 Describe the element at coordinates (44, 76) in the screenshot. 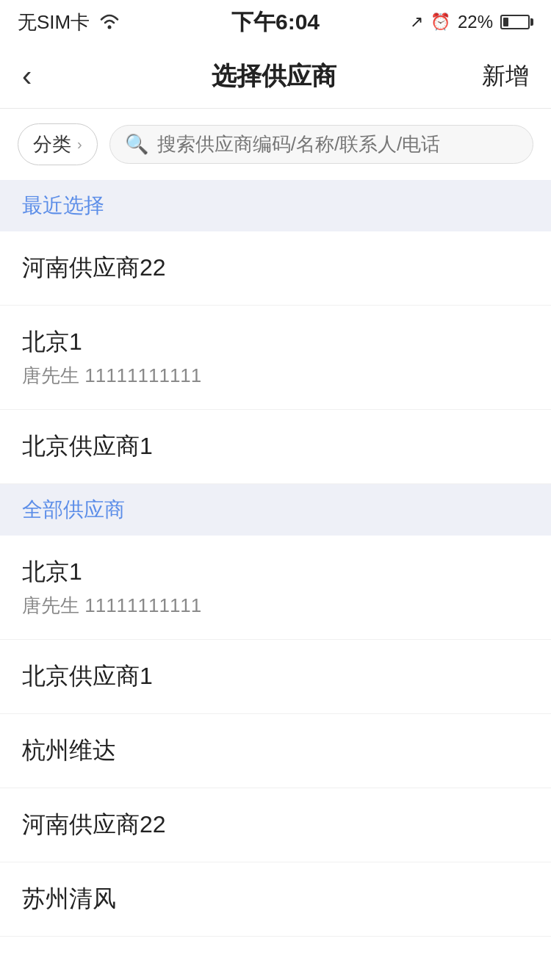

I see `back-button: ‹` at that location.